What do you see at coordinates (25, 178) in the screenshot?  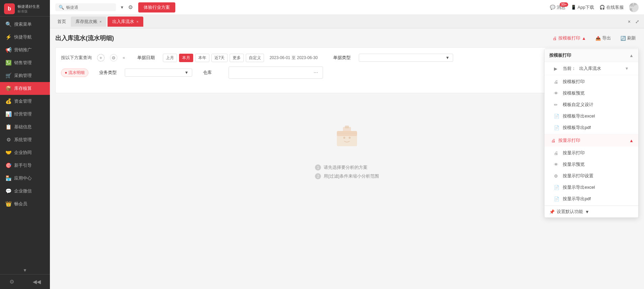 I see `sidebar-item-appstore: 🏪 应用中心` at bounding box center [25, 178].